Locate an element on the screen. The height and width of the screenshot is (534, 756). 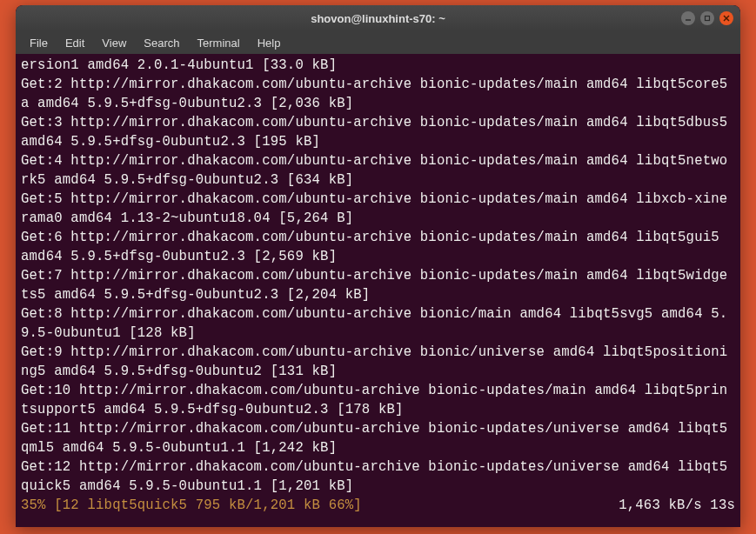
close-button is located at coordinates (726, 18).